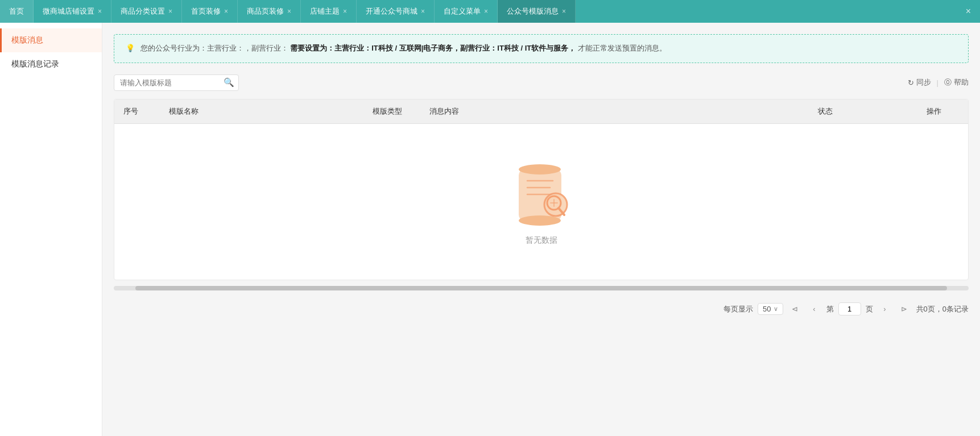 This screenshot has width=980, height=436. I want to click on per-page-label: 每页显示, so click(738, 309).